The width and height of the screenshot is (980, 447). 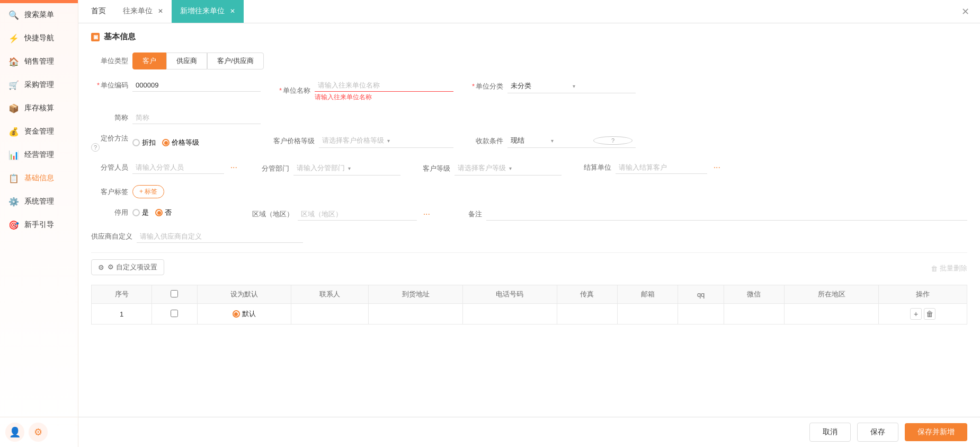 I want to click on unit-type-both-btn: 客户/供应商, so click(x=235, y=61).